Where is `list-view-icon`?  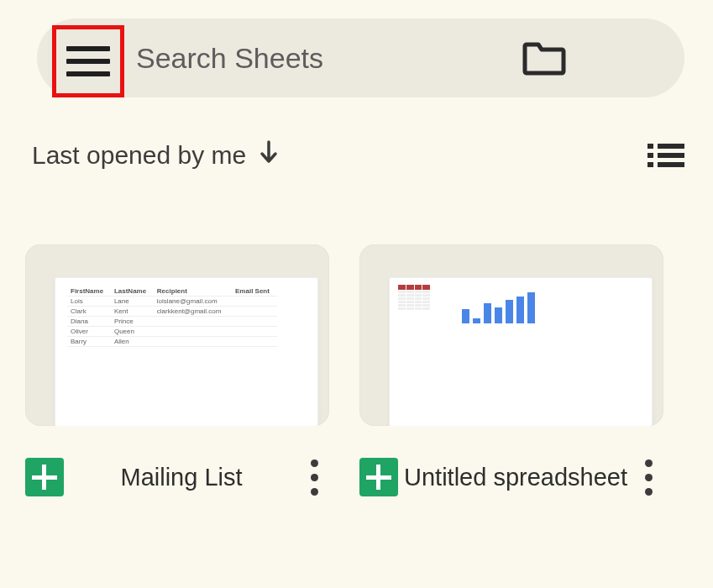 list-view-icon is located at coordinates (666, 155).